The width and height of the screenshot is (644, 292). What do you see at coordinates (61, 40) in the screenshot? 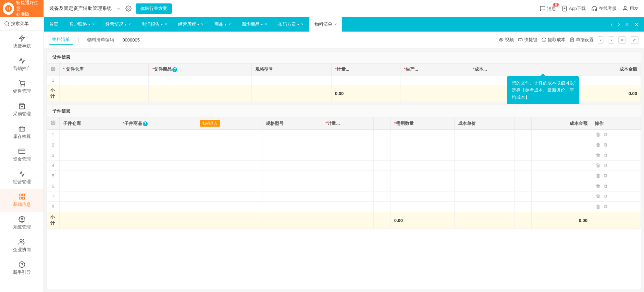
I see `subheader-tab-bom: 物料清单` at bounding box center [61, 40].